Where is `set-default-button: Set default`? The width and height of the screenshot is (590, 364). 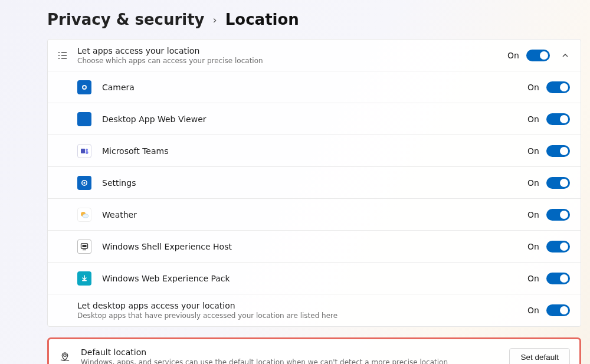 set-default-button: Set default is located at coordinates (539, 356).